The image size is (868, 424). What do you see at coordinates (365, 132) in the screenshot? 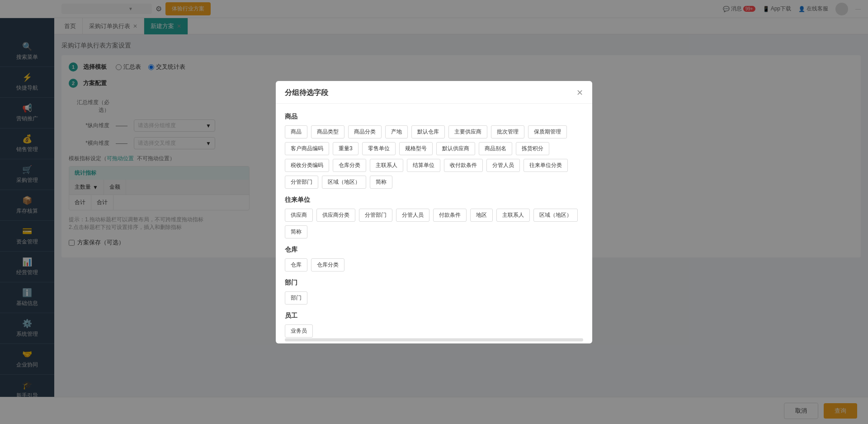
I see `field-tag: 商品分类` at bounding box center [365, 132].